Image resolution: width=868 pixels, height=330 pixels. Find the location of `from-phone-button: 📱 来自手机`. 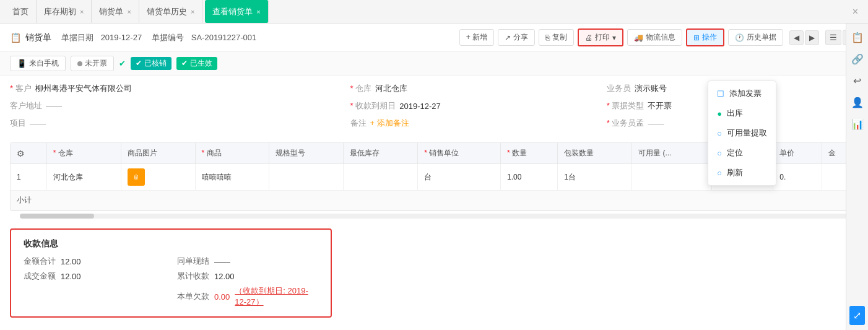

from-phone-button: 📱 来自手机 is located at coordinates (38, 63).